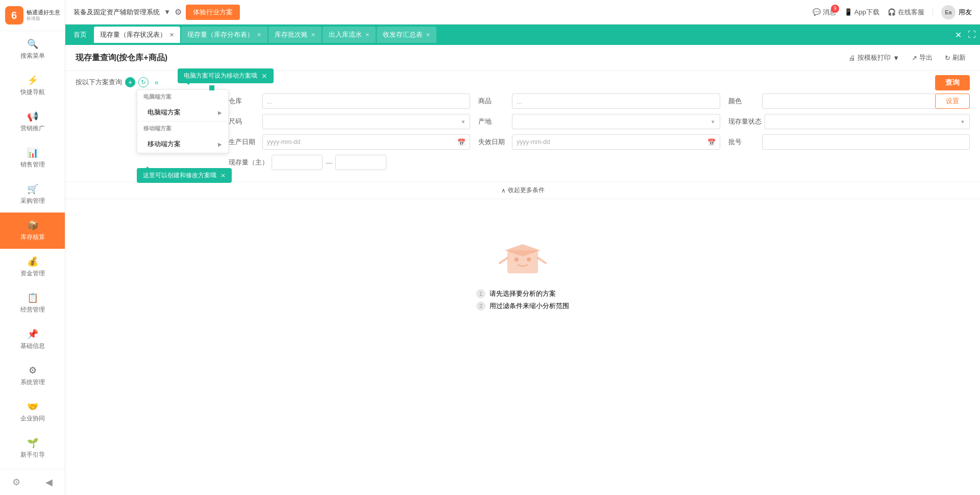 This screenshot has width=980, height=495. I want to click on filter-field-stock-status: 现存量状态 ▼, so click(849, 122).